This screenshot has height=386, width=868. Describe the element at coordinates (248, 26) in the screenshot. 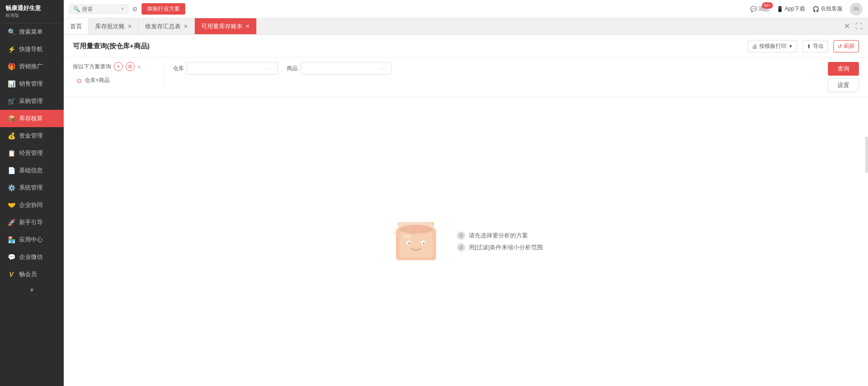

I see `tab-close-available: ✕` at that location.